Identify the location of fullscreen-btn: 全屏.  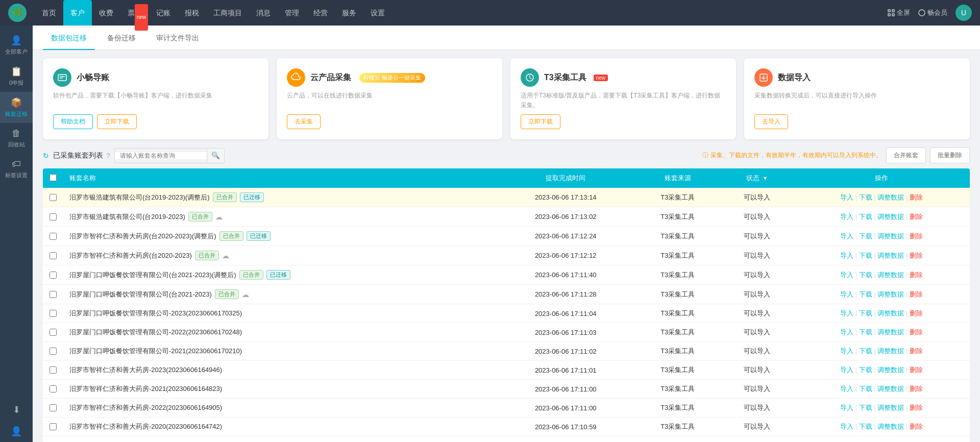
(899, 13).